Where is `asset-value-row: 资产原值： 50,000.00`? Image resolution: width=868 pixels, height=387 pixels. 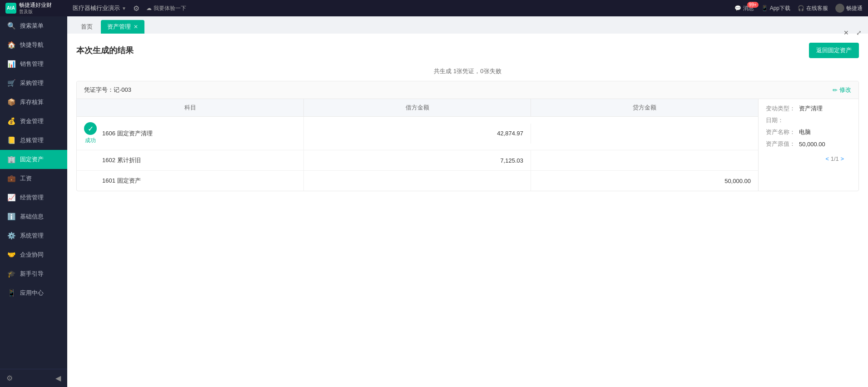
asset-value-row: 资产原值： 50,000.00 is located at coordinates (808, 144).